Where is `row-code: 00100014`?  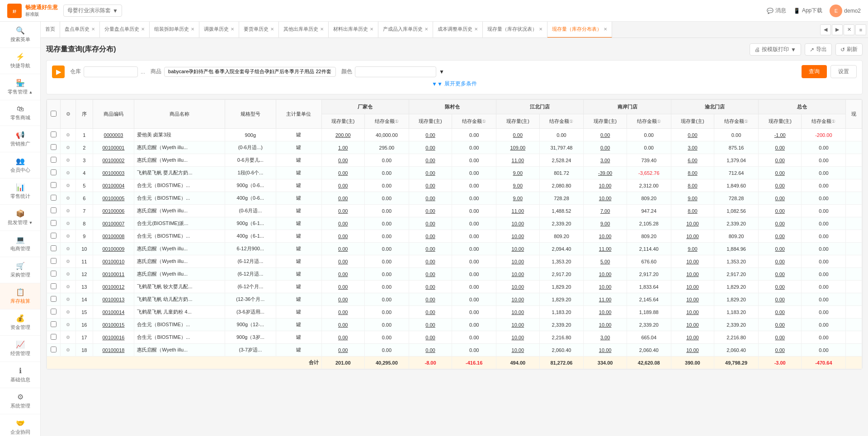
row-code: 00100014 is located at coordinates (113, 312).